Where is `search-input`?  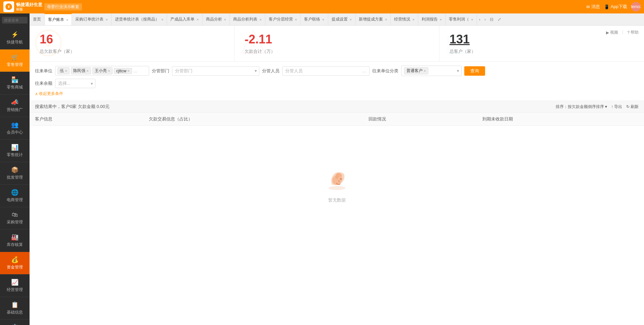 search-input is located at coordinates (15, 20).